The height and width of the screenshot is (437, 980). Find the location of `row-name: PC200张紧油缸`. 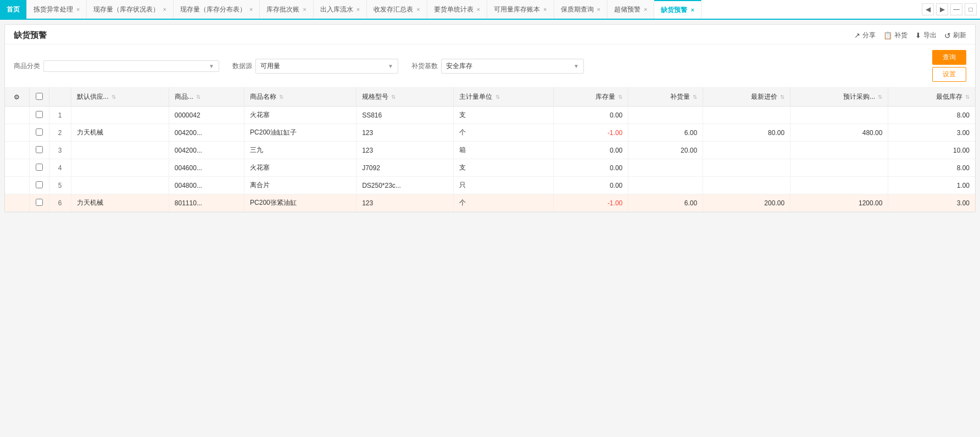

row-name: PC200张紧油缸 is located at coordinates (300, 203).